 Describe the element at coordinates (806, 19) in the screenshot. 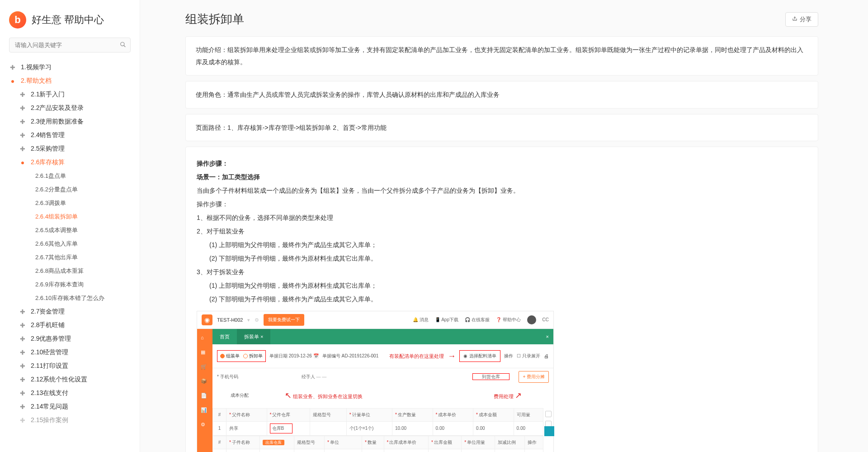

I see `share-label: 分享` at that location.